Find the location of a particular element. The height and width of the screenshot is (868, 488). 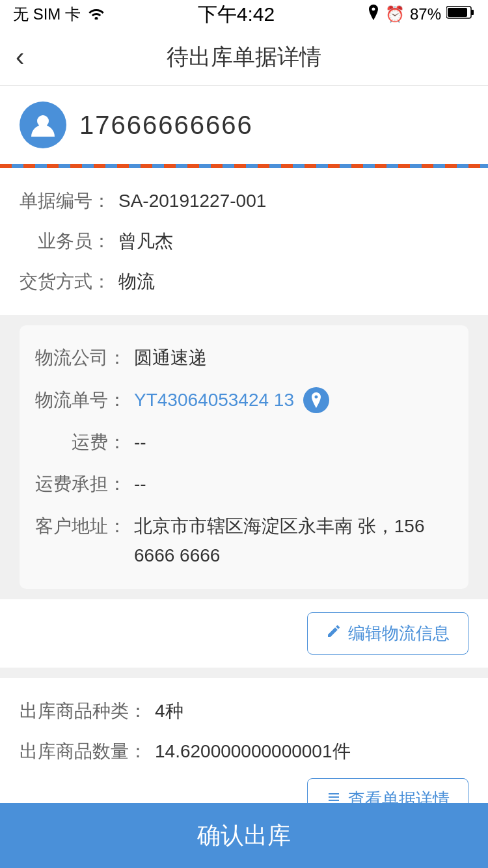

edit-btn-container: 编辑物流信息 is located at coordinates (244, 634).